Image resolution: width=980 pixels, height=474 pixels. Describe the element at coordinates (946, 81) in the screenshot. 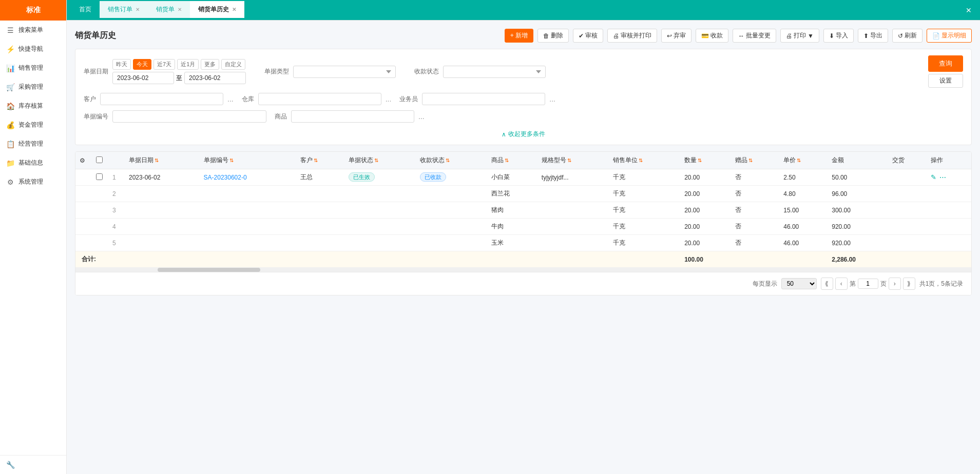

I see `settings-filter-btn: 设置` at that location.